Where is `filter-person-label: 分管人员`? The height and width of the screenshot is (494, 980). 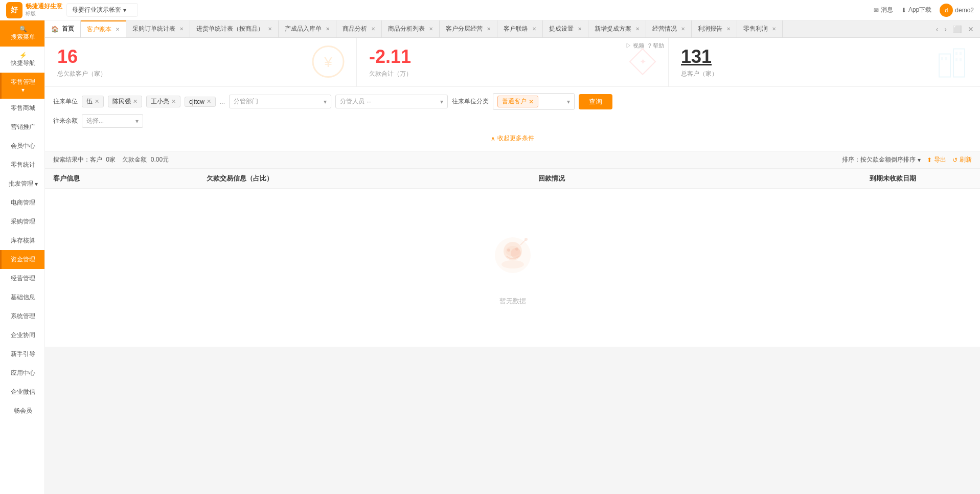 filter-person-label: 分管人员 is located at coordinates (352, 101).